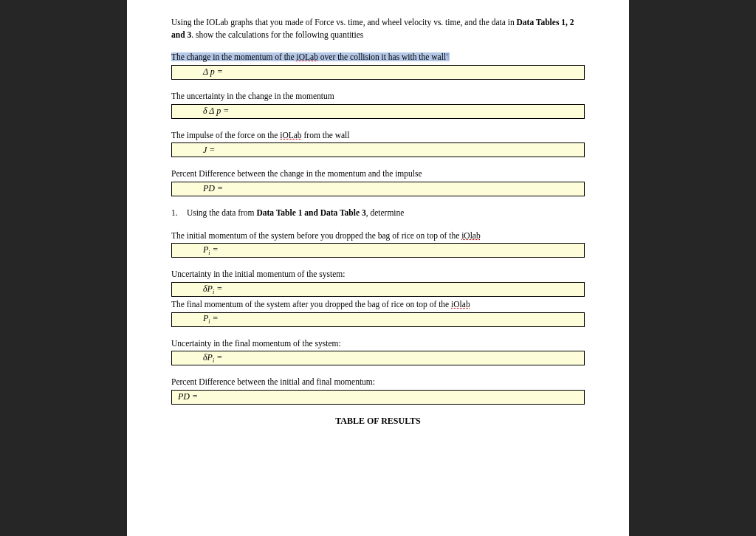 The height and width of the screenshot is (536, 756). What do you see at coordinates (378, 358) in the screenshot?
I see `q8-answer-box: δPi =` at bounding box center [378, 358].